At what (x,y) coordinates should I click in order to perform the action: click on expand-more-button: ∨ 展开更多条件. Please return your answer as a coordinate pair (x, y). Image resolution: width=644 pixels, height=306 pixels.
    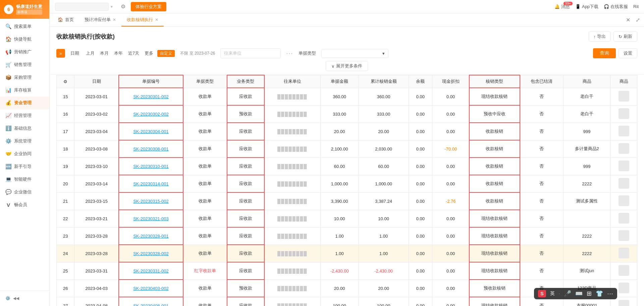
    Looking at the image, I should click on (347, 66).